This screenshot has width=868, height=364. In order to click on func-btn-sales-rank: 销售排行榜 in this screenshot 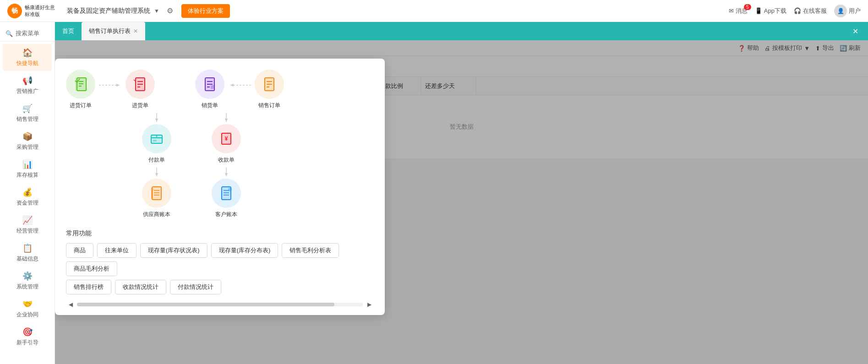, I will do `click(89, 287)`.